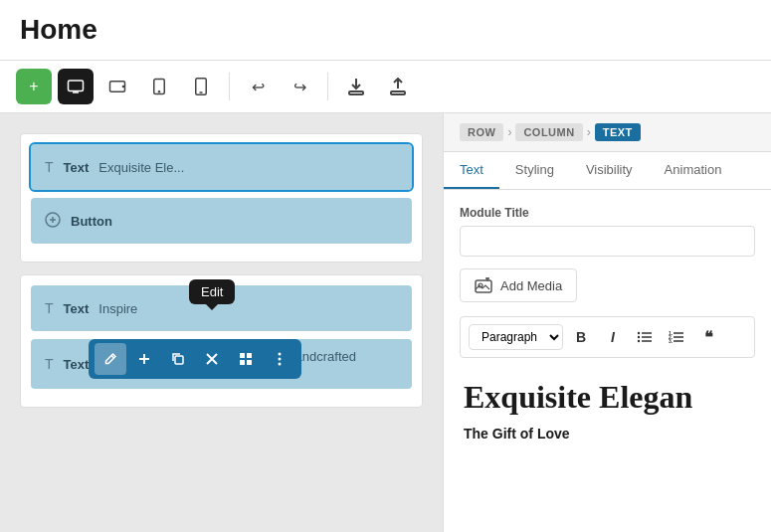 Image resolution: width=771 pixels, height=532 pixels. I want to click on content-subtitle: The Gift of Love, so click(607, 434).